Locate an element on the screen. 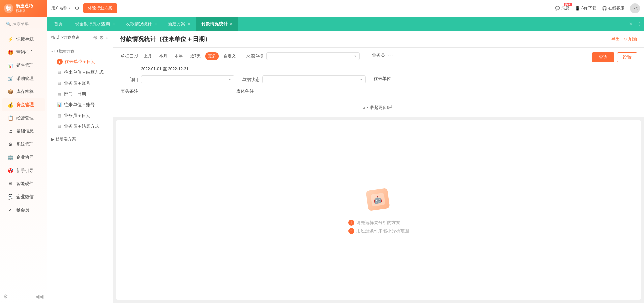  scheme-item-icon-unit-date: ● is located at coordinates (60, 62).